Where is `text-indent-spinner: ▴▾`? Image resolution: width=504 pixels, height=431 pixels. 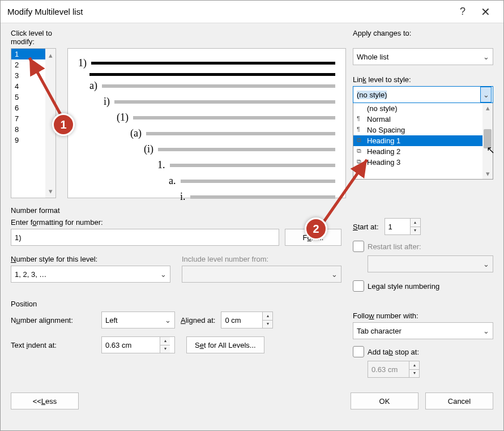 text-indent-spinner: ▴▾ is located at coordinates (138, 345).